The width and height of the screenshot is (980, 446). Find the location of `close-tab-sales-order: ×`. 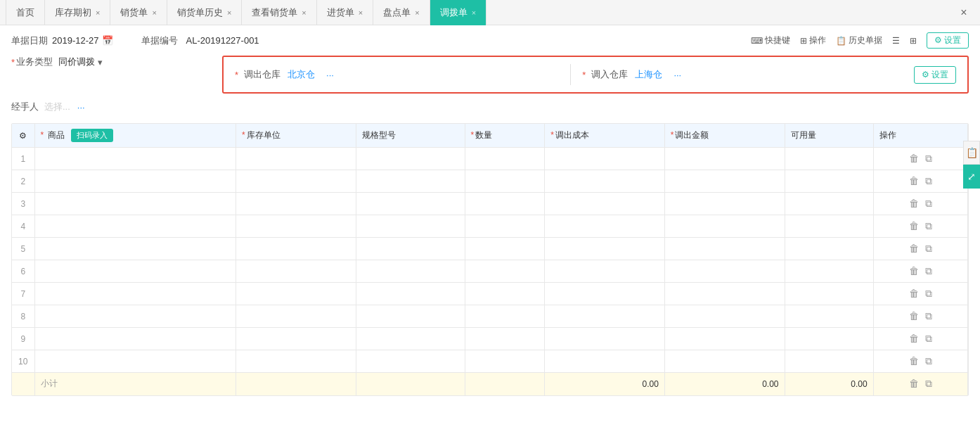

close-tab-sales-order: × is located at coordinates (154, 13).